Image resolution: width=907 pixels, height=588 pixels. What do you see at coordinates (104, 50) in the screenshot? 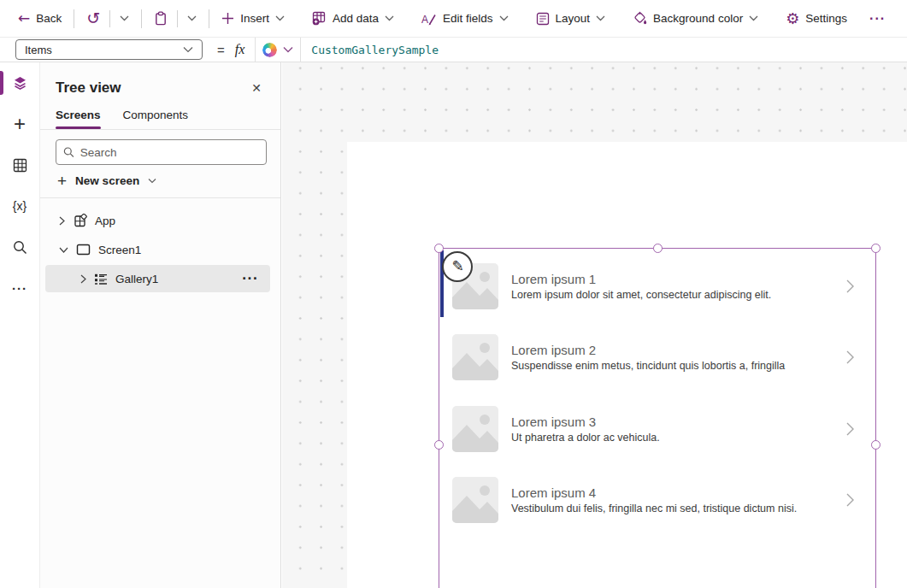
I see `property-selected-value: Items` at bounding box center [104, 50].